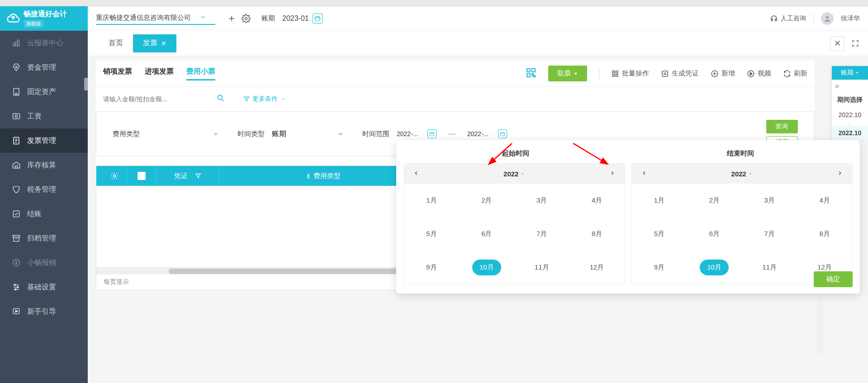 This screenshot has height=383, width=868. Describe the element at coordinates (728, 73) in the screenshot. I see `add-label: 新增` at that location.